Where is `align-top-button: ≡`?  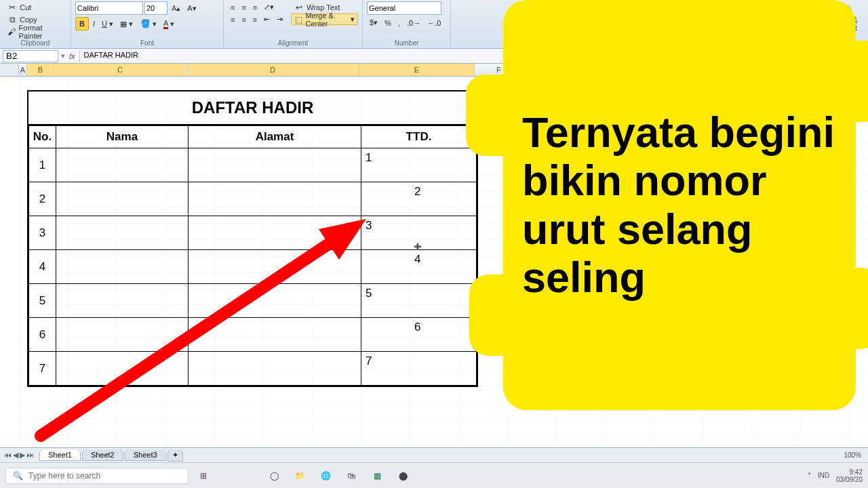
align-top-button: ≡ is located at coordinates (233, 7).